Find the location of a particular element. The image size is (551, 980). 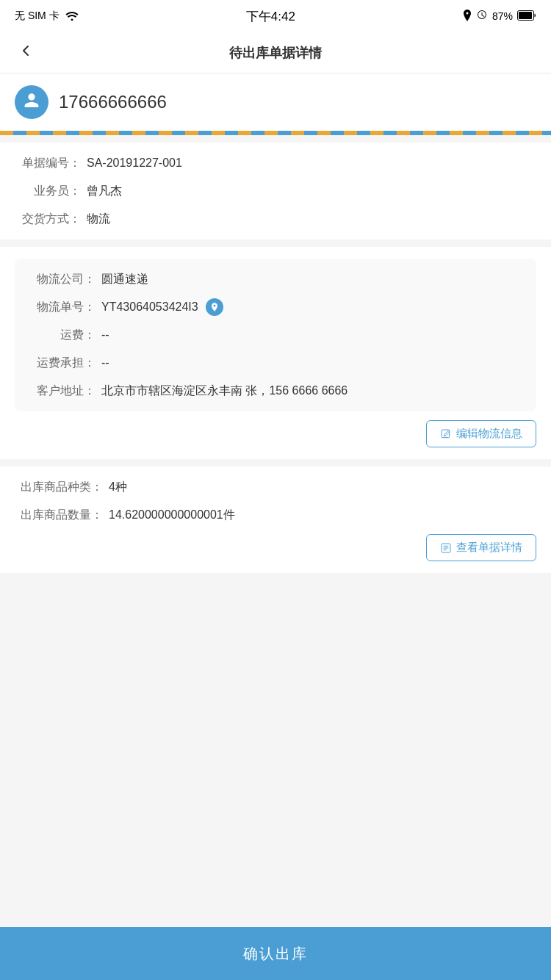

logistics-company-value: 圆通速递 is located at coordinates (311, 279).